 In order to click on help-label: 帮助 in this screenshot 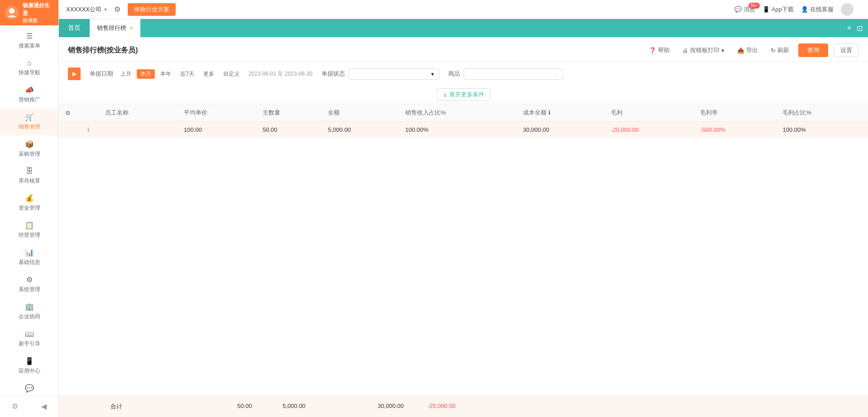, I will do `click(664, 50)`.